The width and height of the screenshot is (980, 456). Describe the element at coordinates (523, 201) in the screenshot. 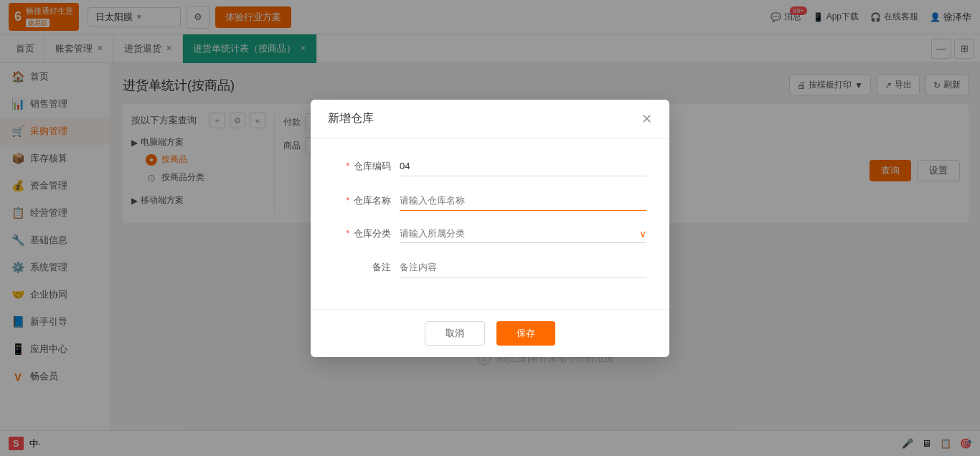

I see `warehouse-name-input` at that location.